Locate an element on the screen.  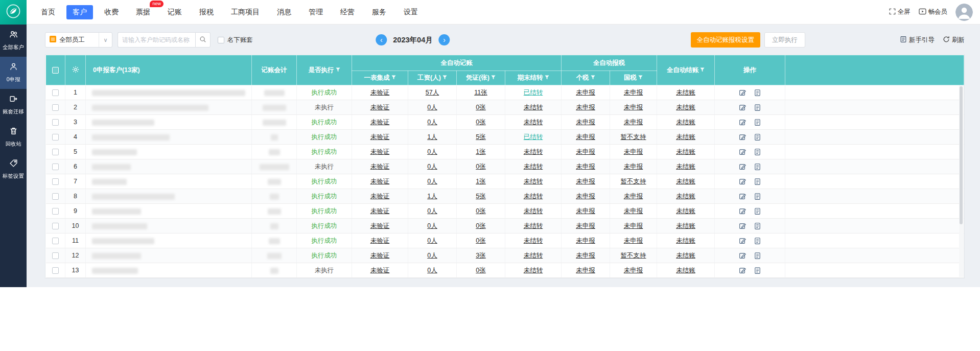
nav-item-工商项目: 工商项目 is located at coordinates (245, 12).